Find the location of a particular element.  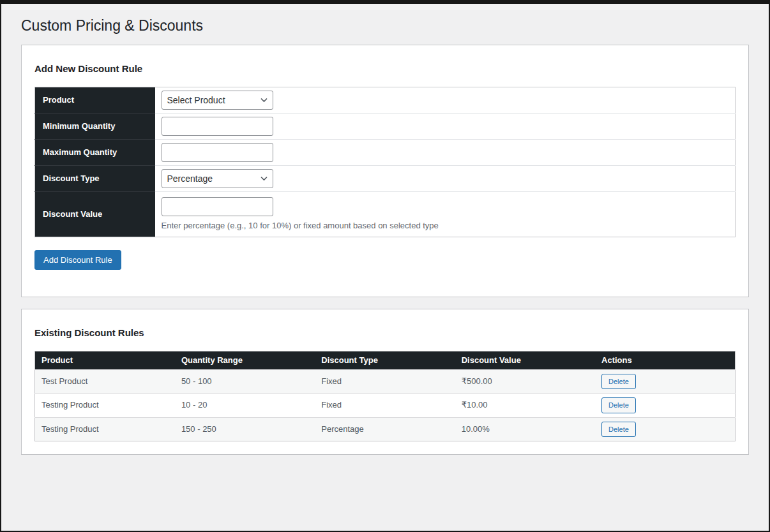

cell-discount-value: ₹10.00 is located at coordinates (525, 406).